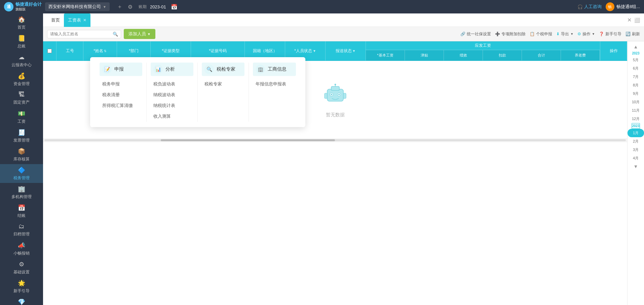 The image size is (644, 305). I want to click on sidebar-label-invoice: 发票管理, so click(22, 141).